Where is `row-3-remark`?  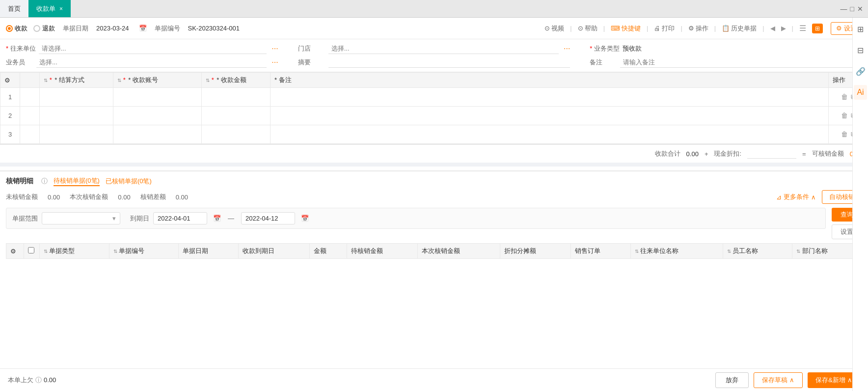
row-3-remark is located at coordinates (550, 135).